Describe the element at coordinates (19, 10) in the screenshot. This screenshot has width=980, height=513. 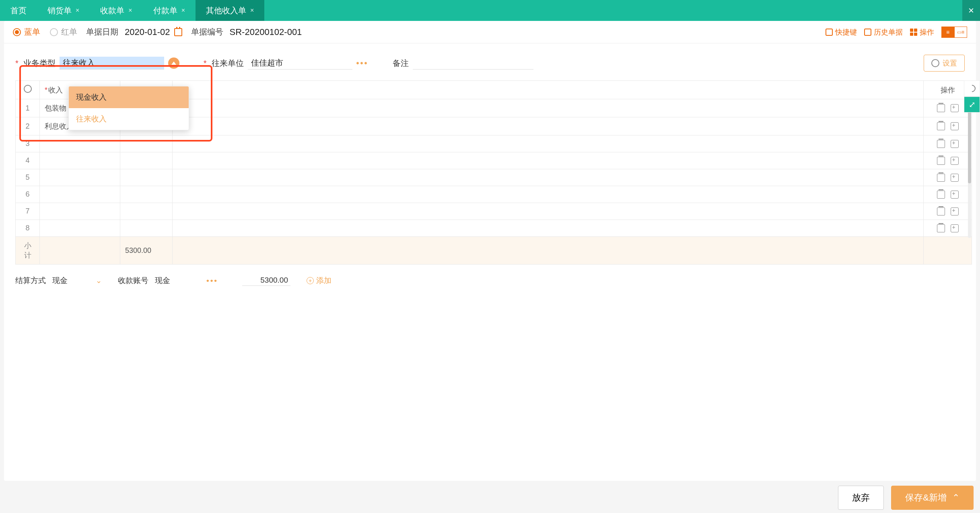
I see `tab-home: 首页` at that location.